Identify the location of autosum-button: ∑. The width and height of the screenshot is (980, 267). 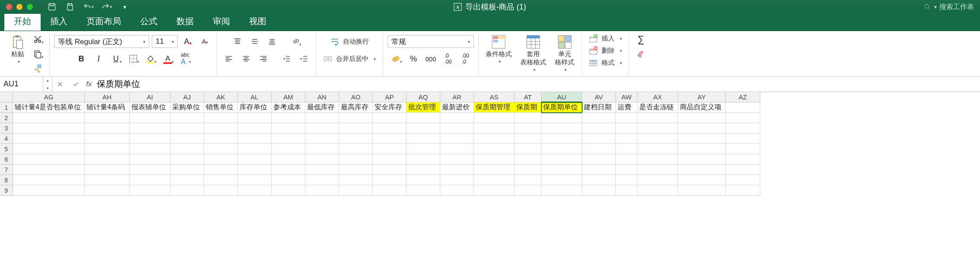
(641, 39).